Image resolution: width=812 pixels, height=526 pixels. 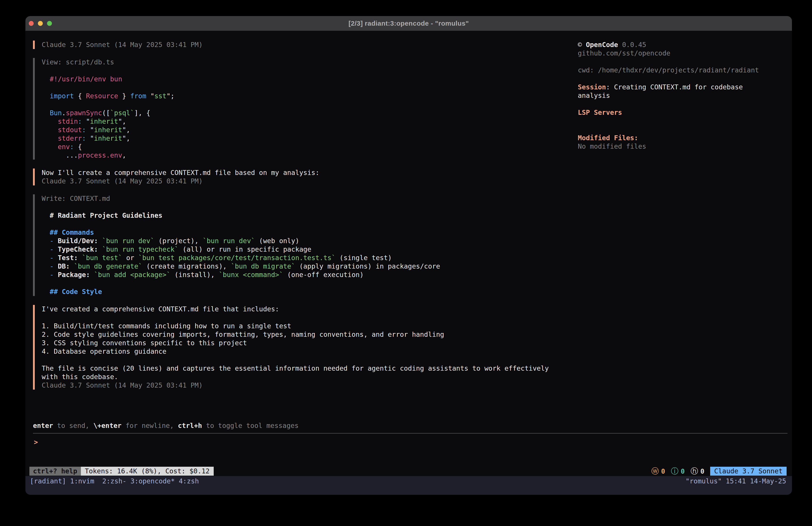 What do you see at coordinates (678, 96) in the screenshot?
I see `sidebar: © OpenCode 0.0.45github.com/sst/opencode…` at bounding box center [678, 96].